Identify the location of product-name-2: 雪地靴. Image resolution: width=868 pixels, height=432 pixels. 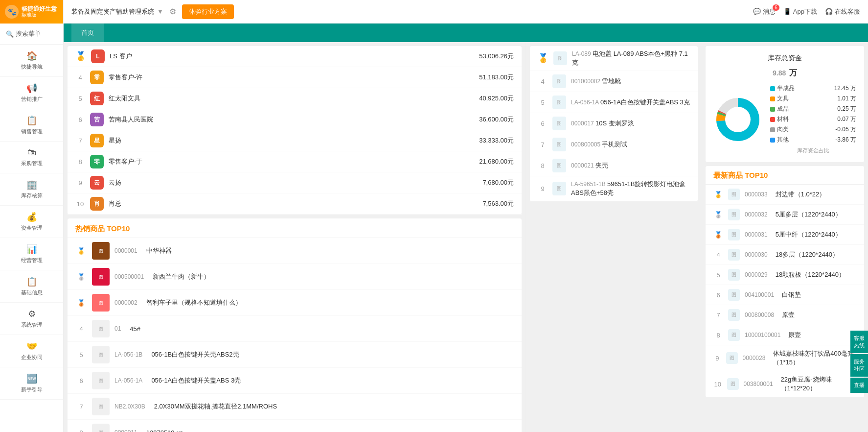
(612, 81).